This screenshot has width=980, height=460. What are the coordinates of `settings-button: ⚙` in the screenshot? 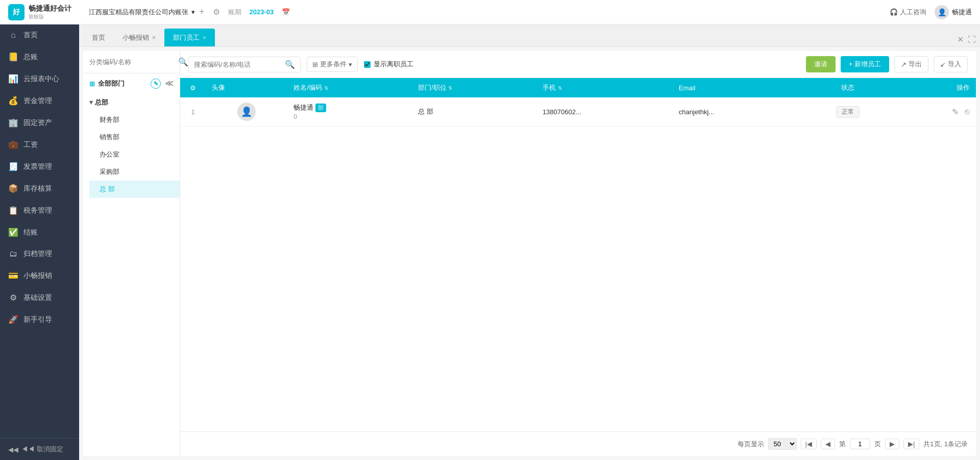 It's located at (216, 12).